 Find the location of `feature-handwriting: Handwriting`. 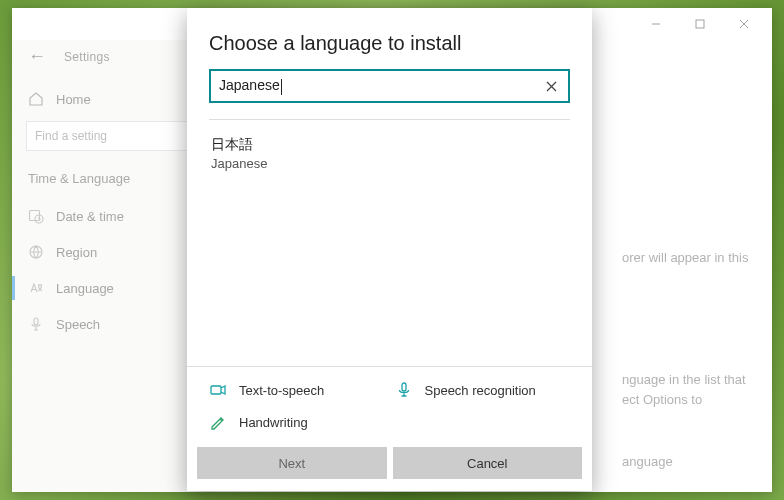

feature-handwriting: Handwriting is located at coordinates (297, 422).